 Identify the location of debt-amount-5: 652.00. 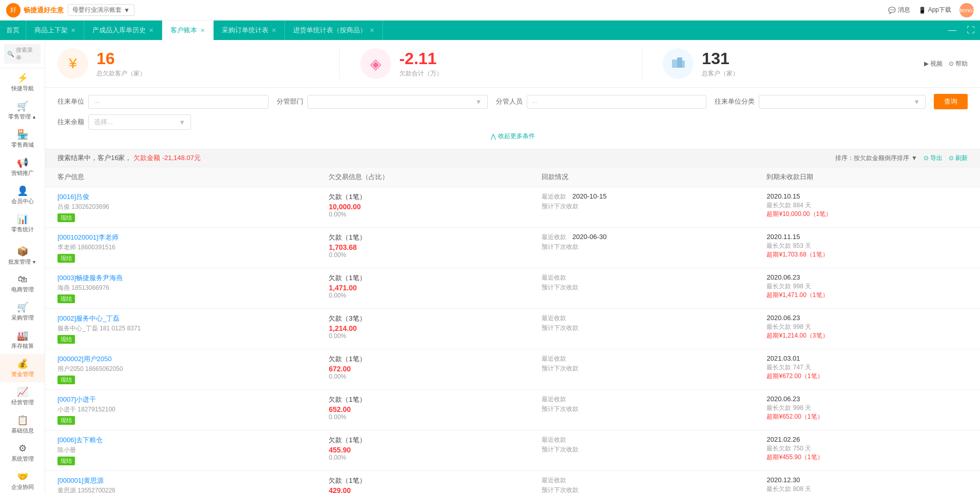
(423, 409).